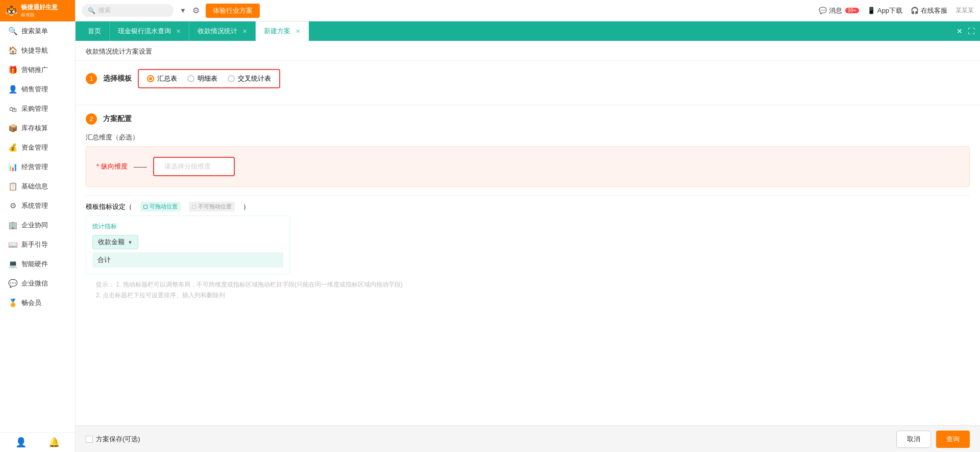  Describe the element at coordinates (885, 11) in the screenshot. I see `download-item: 📱 App下载` at that location.